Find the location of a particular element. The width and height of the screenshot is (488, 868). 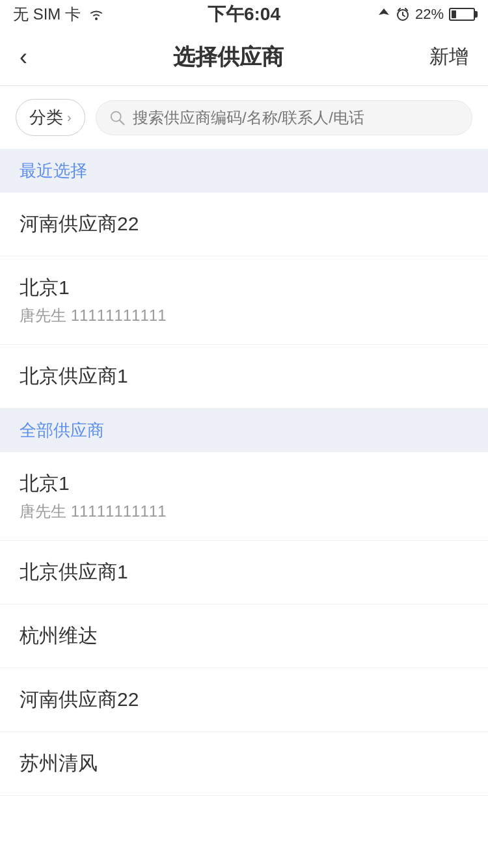

location-icon is located at coordinates (384, 14).